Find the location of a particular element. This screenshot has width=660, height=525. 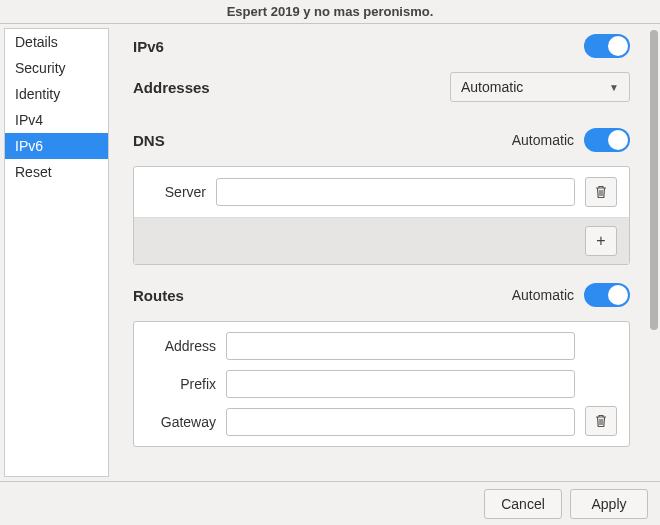

dns-server-label: Server is located at coordinates (176, 192).